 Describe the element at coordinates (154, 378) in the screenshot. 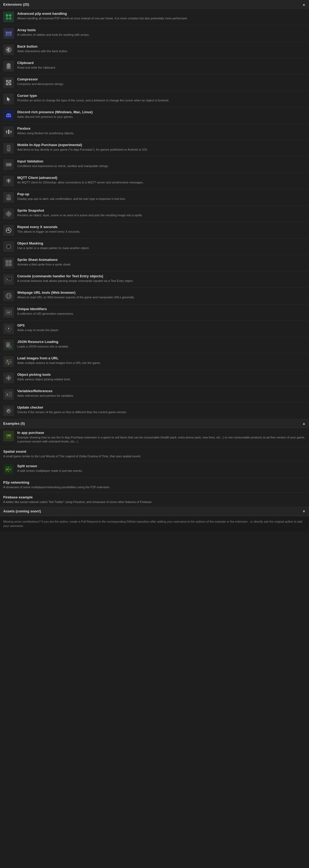

I see `list-item: Object picking tools Adds various object…` at that location.